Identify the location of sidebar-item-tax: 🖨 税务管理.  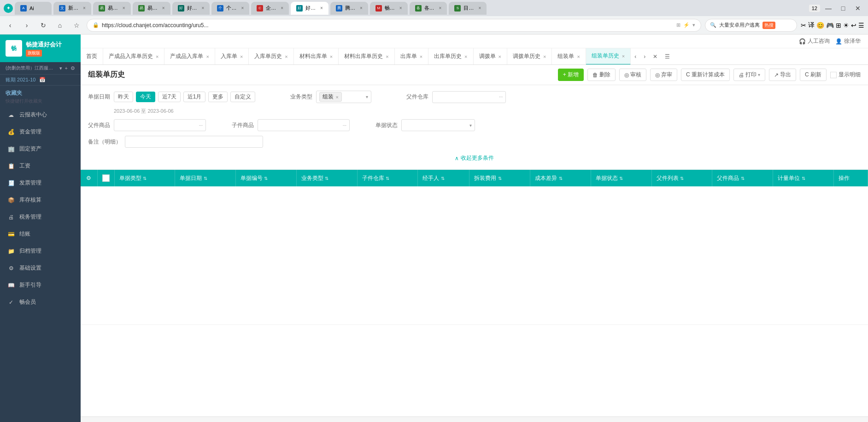
(41, 217).